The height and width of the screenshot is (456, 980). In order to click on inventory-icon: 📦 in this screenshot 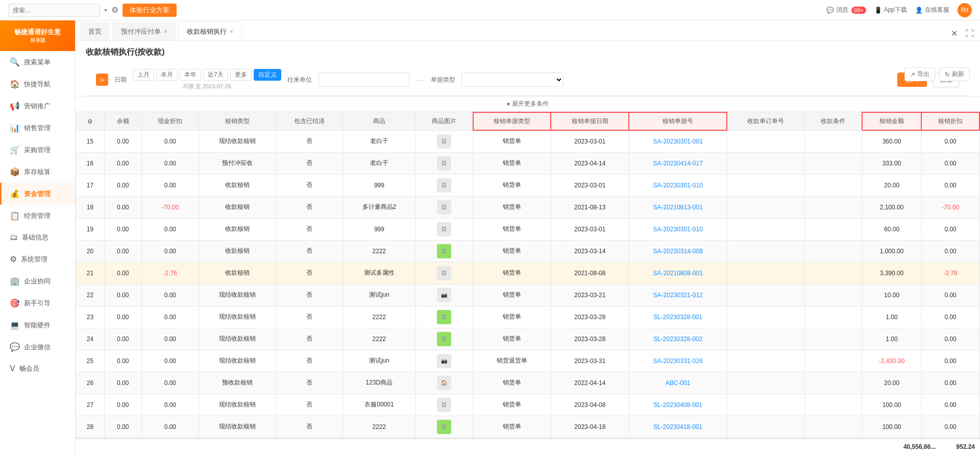, I will do `click(15, 172)`.